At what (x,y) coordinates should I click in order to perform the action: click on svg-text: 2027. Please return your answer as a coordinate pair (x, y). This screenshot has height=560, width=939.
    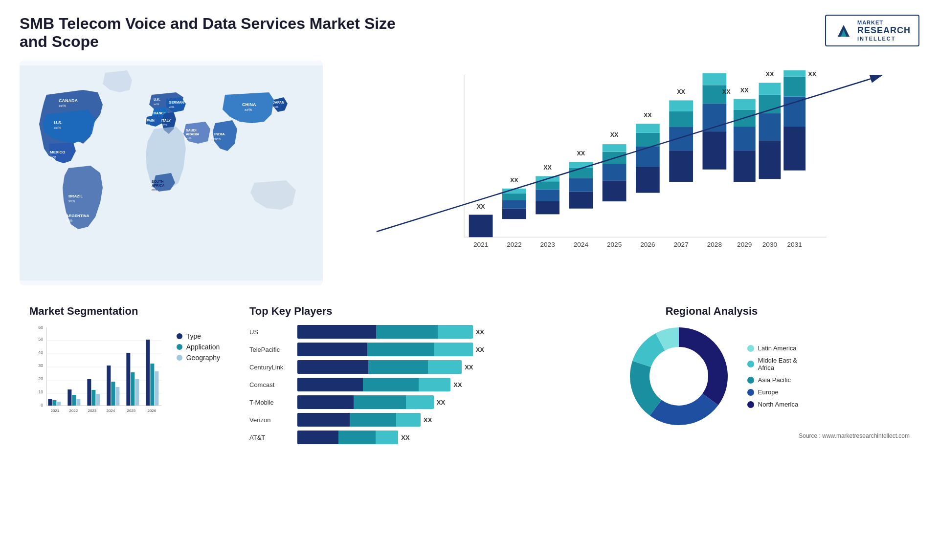
    Looking at the image, I should click on (681, 244).